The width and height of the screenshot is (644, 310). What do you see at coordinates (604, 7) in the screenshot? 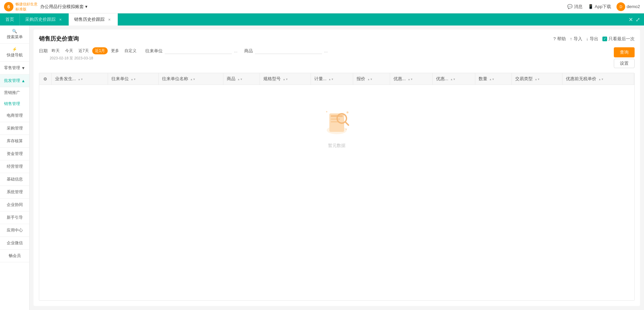
I see `top-bar-right: 💬 消息 📱 App下载 D demo2` at bounding box center [604, 7].